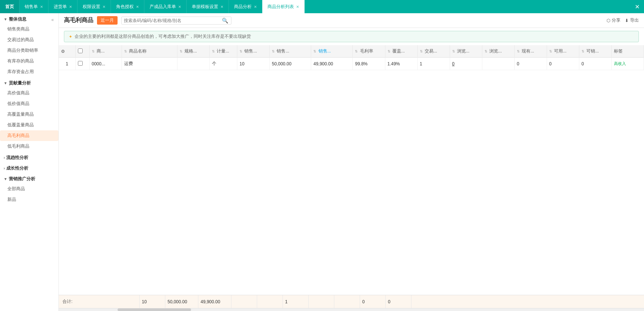 This screenshot has width=644, height=311. I want to click on time-filter-button: 近一月, so click(107, 21).